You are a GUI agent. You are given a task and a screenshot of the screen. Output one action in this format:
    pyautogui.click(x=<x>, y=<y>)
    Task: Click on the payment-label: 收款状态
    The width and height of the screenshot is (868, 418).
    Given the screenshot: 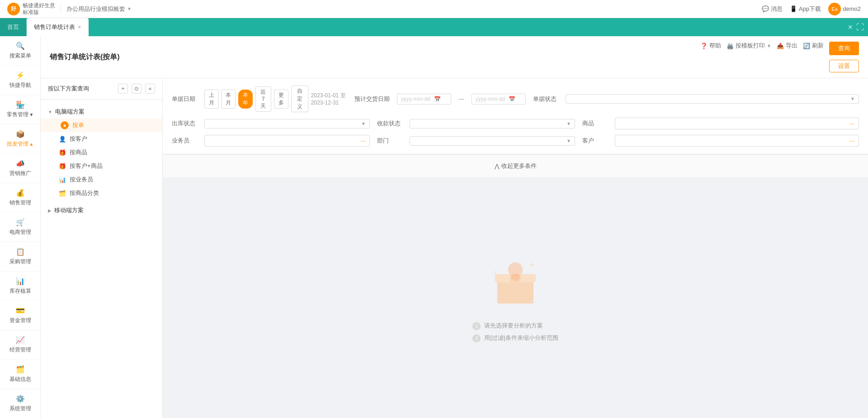 What is the action you would take?
    pyautogui.click(x=390, y=124)
    